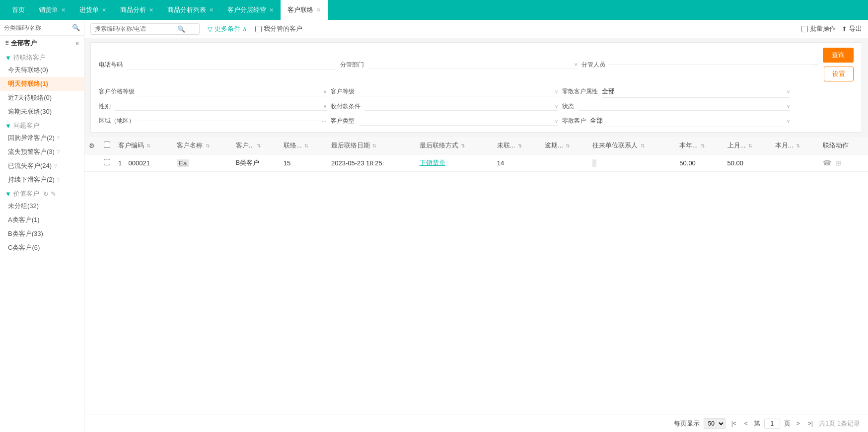  Describe the element at coordinates (42, 43) in the screenshot. I see `sidebar-all-customers: ⠿ 全部客户 «` at that location.